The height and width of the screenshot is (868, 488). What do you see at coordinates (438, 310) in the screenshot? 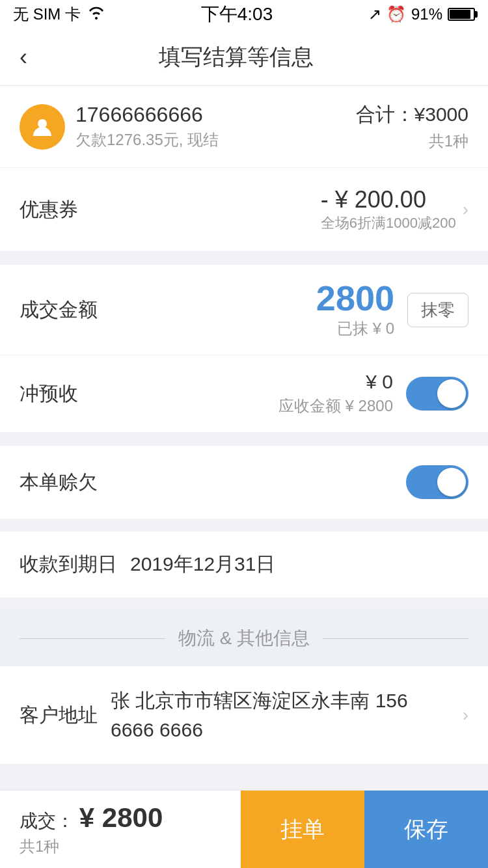
I see `round-button: 抹零` at bounding box center [438, 310].